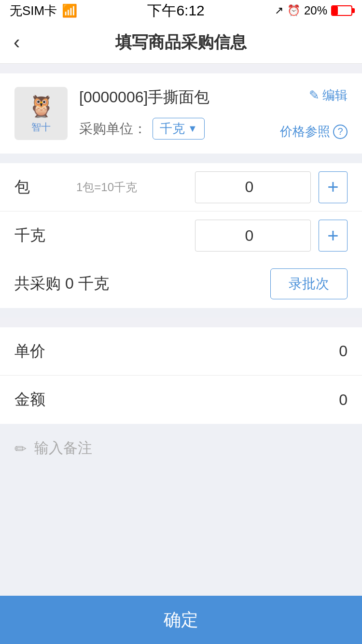  What do you see at coordinates (314, 131) in the screenshot?
I see `price-reference-button: 价格参照 ?` at bounding box center [314, 131].